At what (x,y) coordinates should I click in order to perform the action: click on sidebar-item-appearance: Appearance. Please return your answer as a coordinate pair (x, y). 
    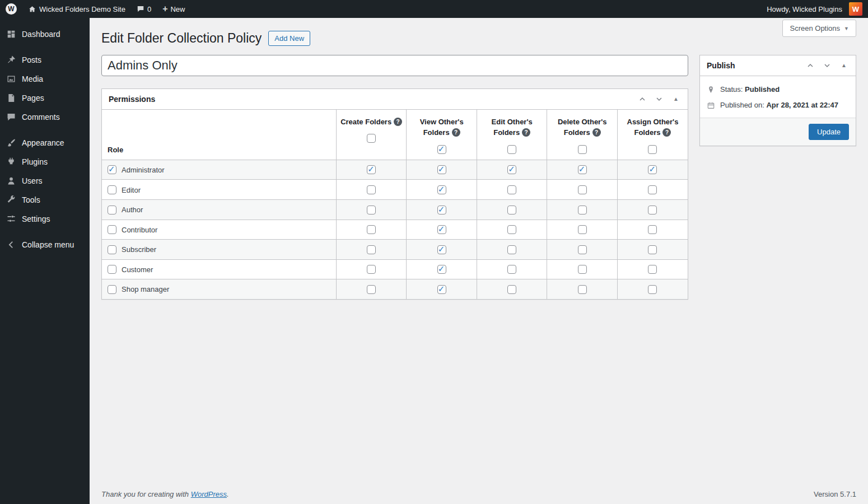
    Looking at the image, I should click on (45, 143).